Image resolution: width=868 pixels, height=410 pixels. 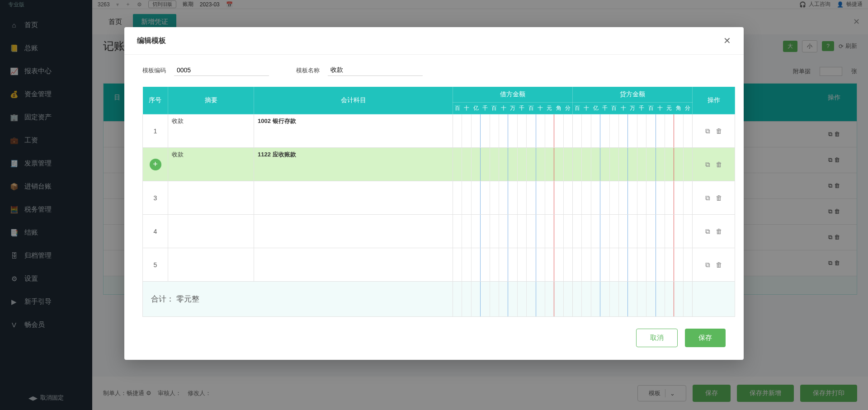 I want to click on template-name-input, so click(x=375, y=71).